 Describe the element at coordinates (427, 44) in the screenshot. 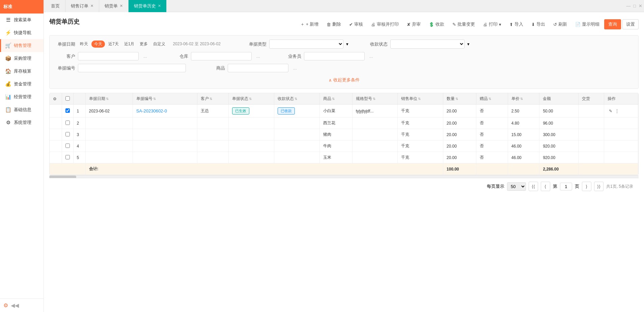

I see `payment-select` at that location.